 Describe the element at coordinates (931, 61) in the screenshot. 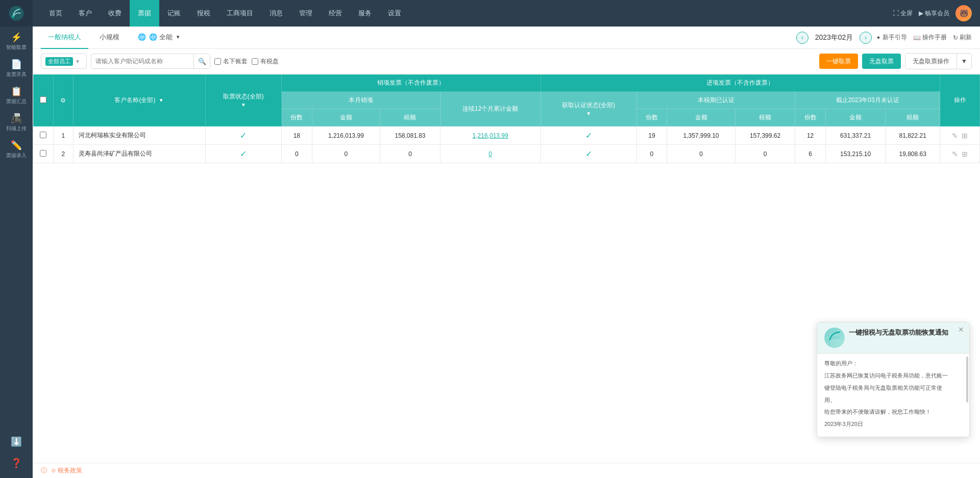

I see `no-disk-ops-button: 无盘取票操作` at that location.